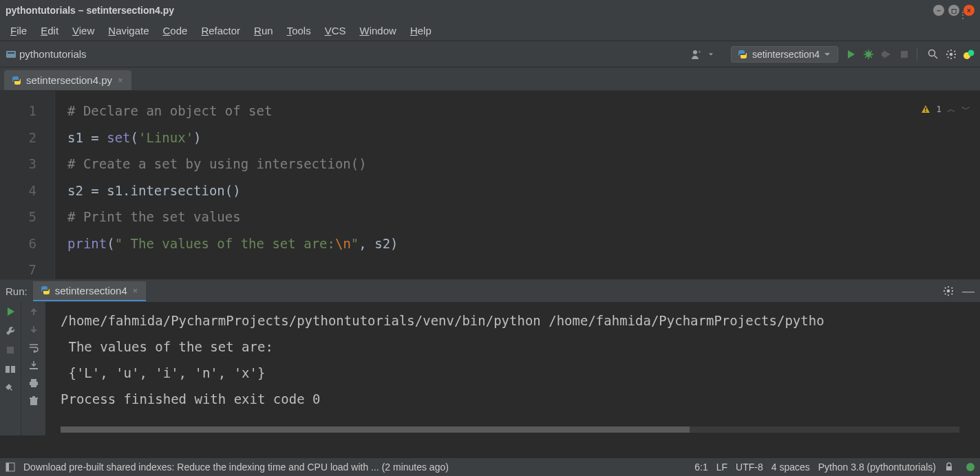 The width and height of the screenshot is (980, 476). I want to click on wrench-icon, so click(10, 331).